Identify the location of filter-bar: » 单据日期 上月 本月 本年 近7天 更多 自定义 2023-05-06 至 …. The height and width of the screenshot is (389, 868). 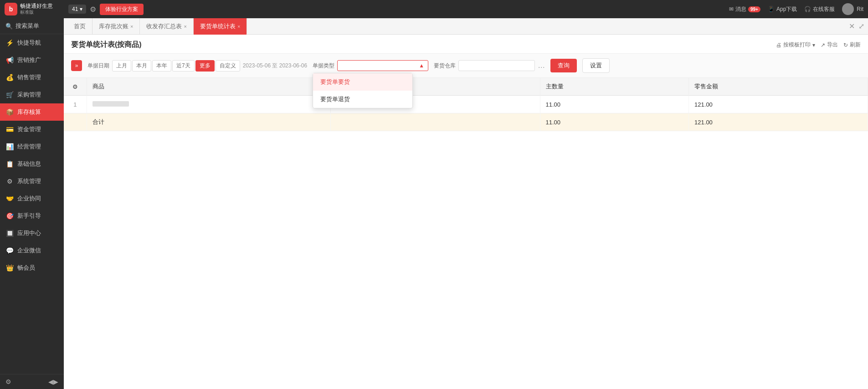
(466, 66).